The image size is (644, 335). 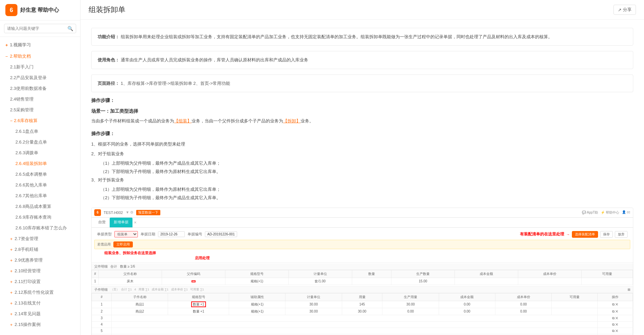 I want to click on mock-tab-new: 新增单据, so click(x=121, y=223).